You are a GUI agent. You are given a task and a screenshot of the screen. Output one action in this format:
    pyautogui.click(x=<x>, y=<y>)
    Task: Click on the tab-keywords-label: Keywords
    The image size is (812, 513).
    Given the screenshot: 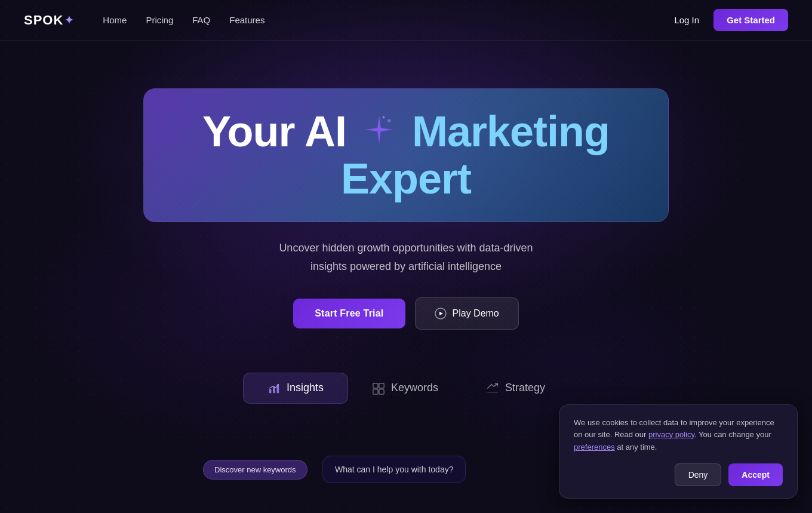 What is the action you would take?
    pyautogui.click(x=414, y=388)
    